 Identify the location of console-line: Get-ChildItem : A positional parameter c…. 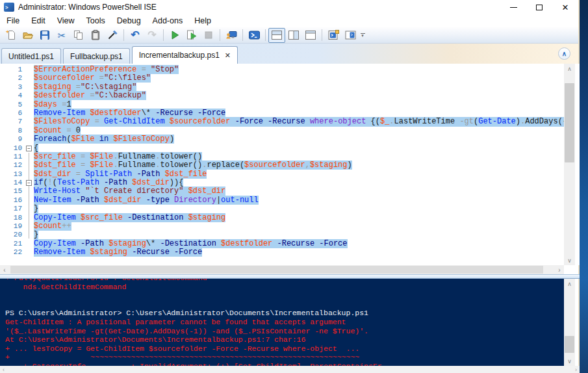
(194, 322).